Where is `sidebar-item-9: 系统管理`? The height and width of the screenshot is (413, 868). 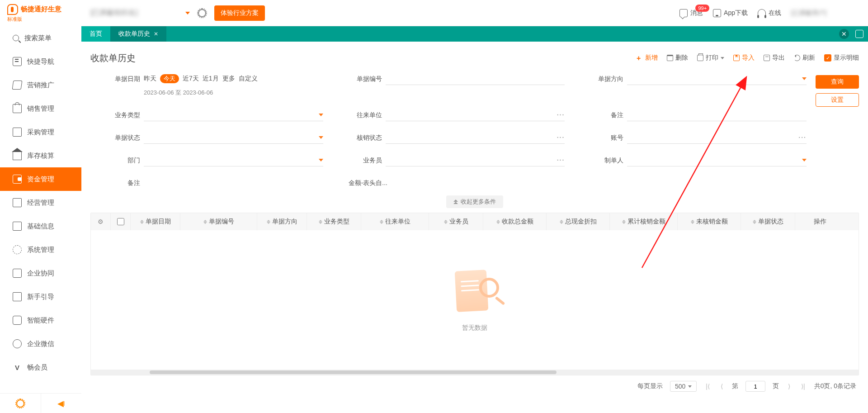 sidebar-item-9: 系统管理 is located at coordinates (41, 250).